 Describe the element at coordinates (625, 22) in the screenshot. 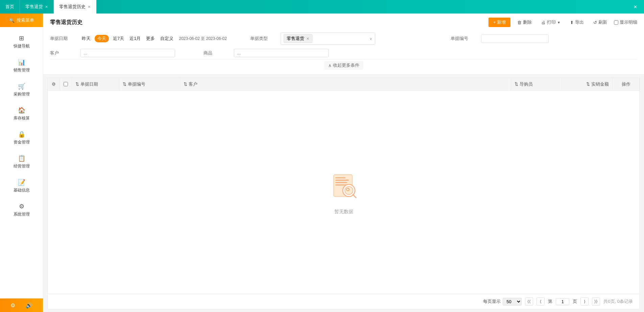

I see `display-detail-toggle: 显示明细` at that location.